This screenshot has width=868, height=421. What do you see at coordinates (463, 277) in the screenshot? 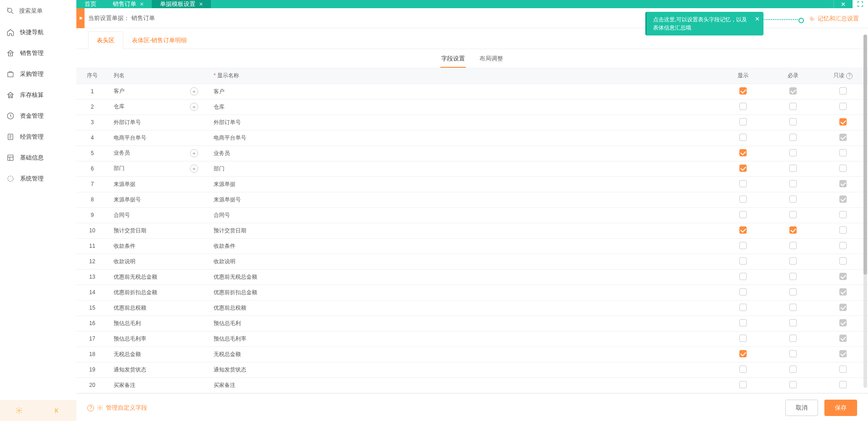
I see `cell-disp: 优惠前无税总金额` at bounding box center [463, 277].